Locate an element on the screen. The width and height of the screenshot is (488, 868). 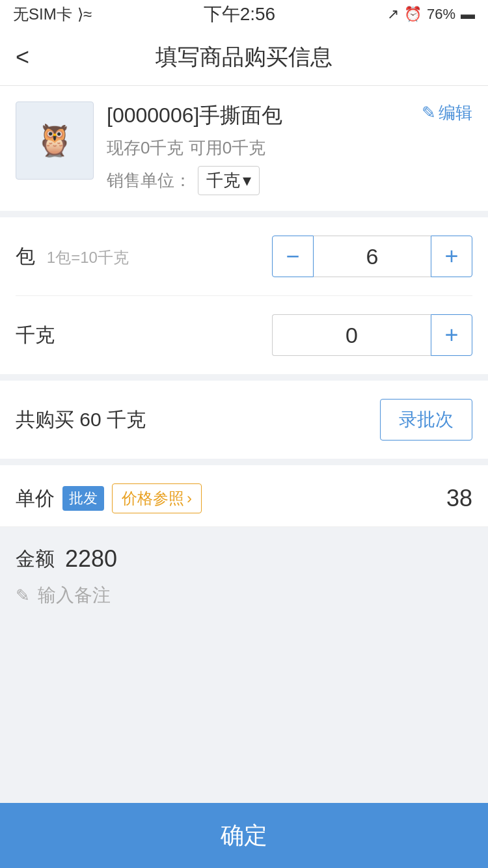
summary-prefix: 共购买 is located at coordinates (45, 419).